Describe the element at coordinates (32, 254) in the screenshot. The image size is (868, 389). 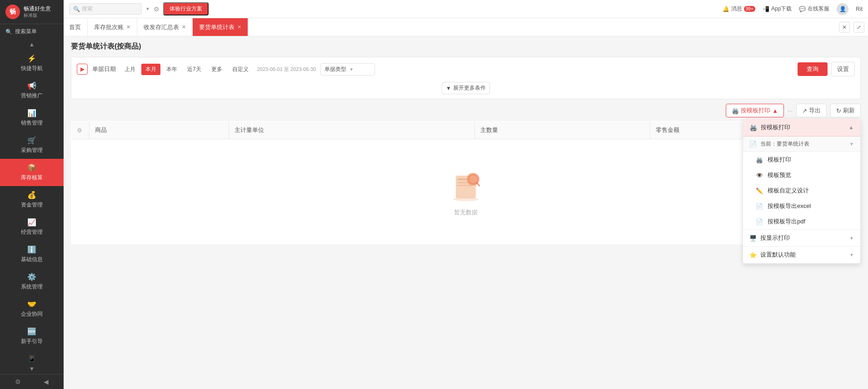
I see `sidebar-item-basic-info: ℹ️ 基础信息` at that location.